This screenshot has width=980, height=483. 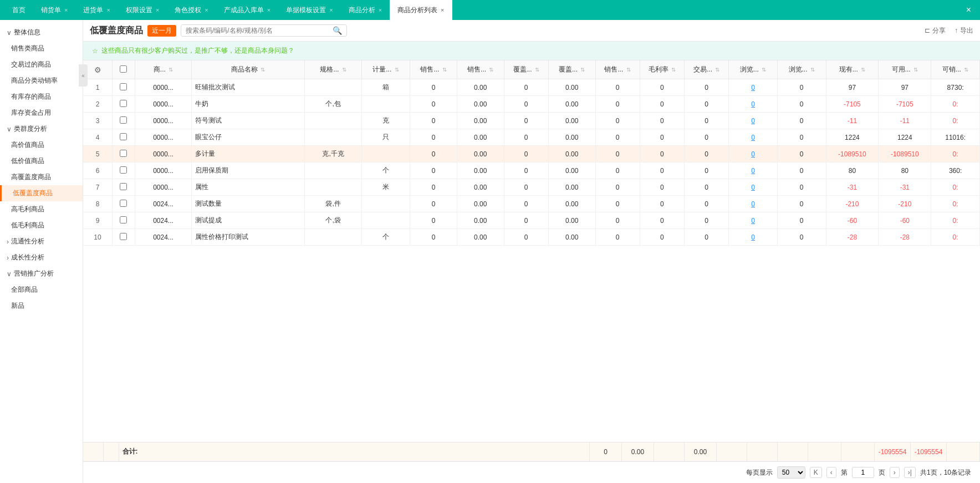 I want to click on sidebar-item-low-value: 低价值商品, so click(x=41, y=161).